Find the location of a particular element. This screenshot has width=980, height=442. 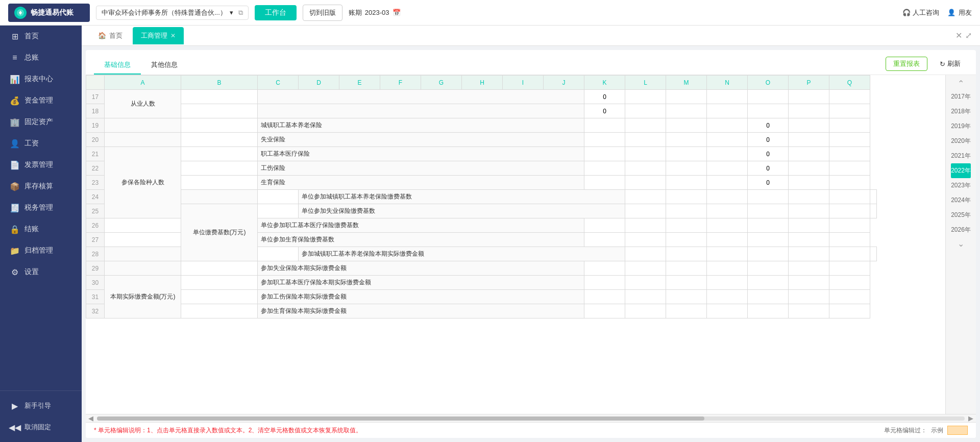

refresh-button: ↻ 刷新 is located at coordinates (950, 64).